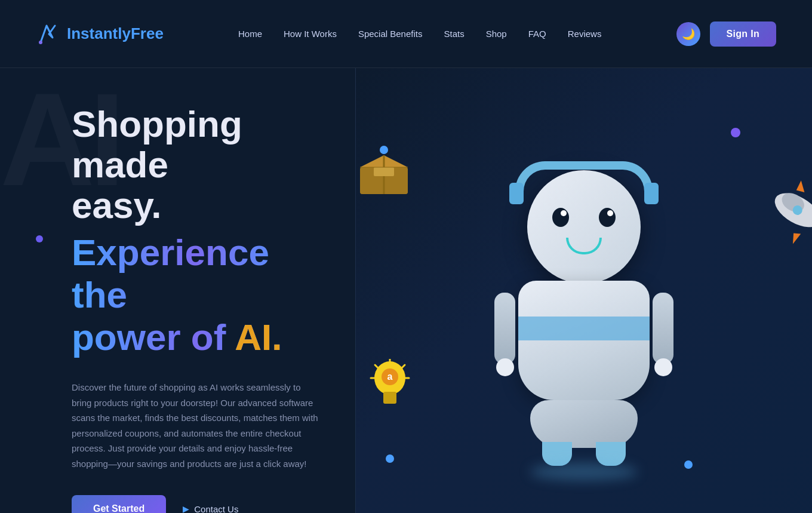 Image resolution: width=812 pixels, height=513 pixels. Describe the element at coordinates (390, 390) in the screenshot. I see `amazon-bulb-icon: a` at that location.